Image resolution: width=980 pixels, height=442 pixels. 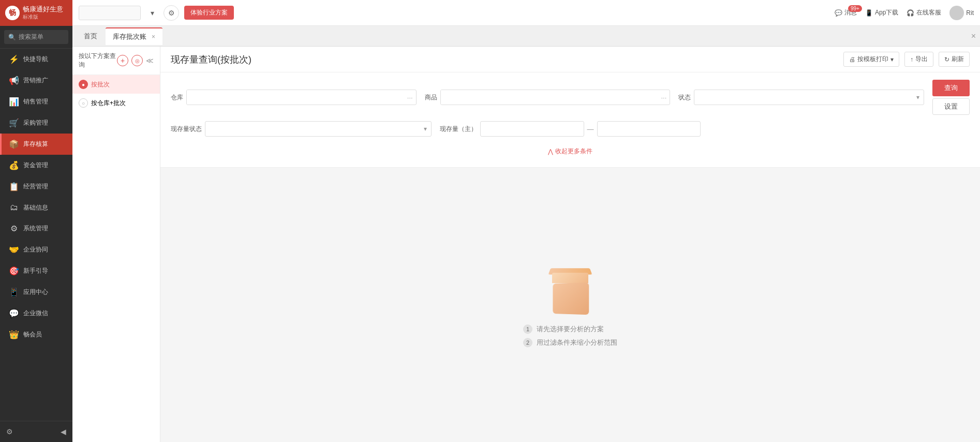 I want to click on app-download-label: App下载, so click(x=887, y=12).